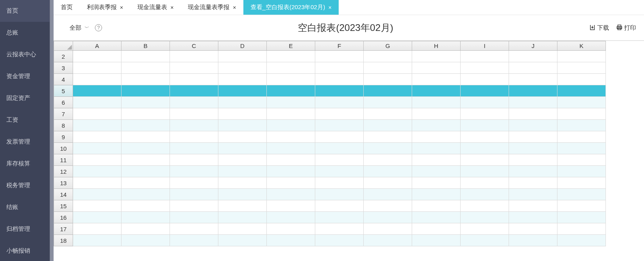 This screenshot has height=261, width=644. Describe the element at coordinates (25, 120) in the screenshot. I see `sidebar-item-5: 工资` at that location.